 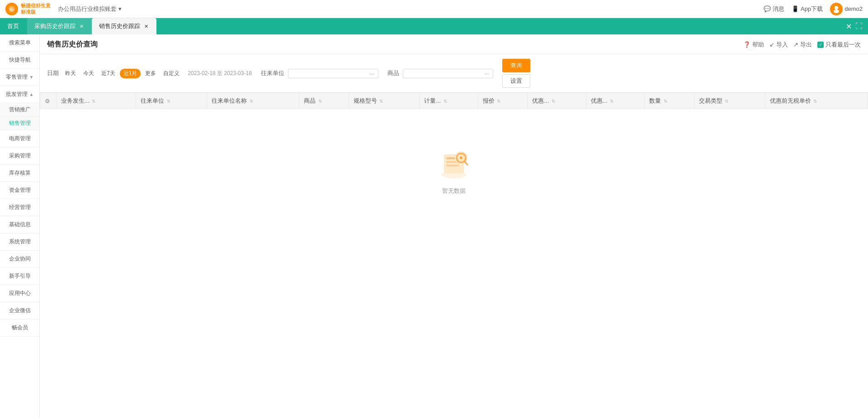 What do you see at coordinates (20, 139) in the screenshot?
I see `sidebar-item-ecommerce: 电商管理` at bounding box center [20, 139].